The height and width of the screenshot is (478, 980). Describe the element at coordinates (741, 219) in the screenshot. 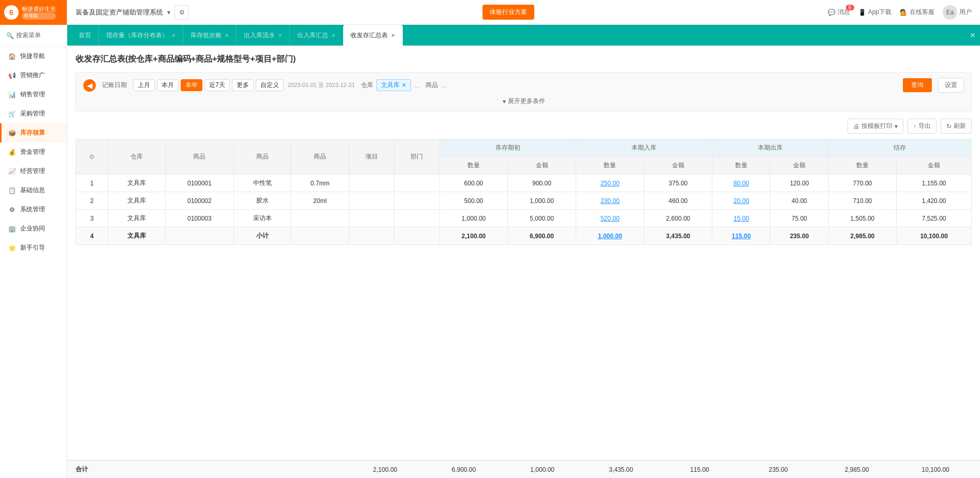

I see `row3-out-qty: 15.00` at that location.